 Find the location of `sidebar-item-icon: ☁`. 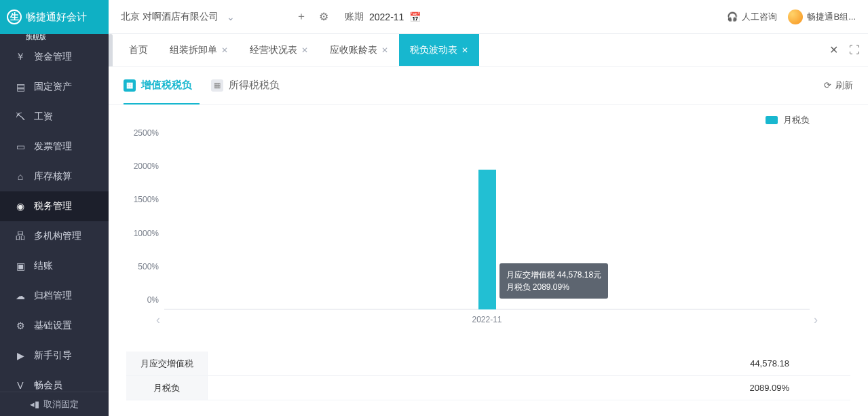

sidebar-item-icon: ☁ is located at coordinates (20, 296).